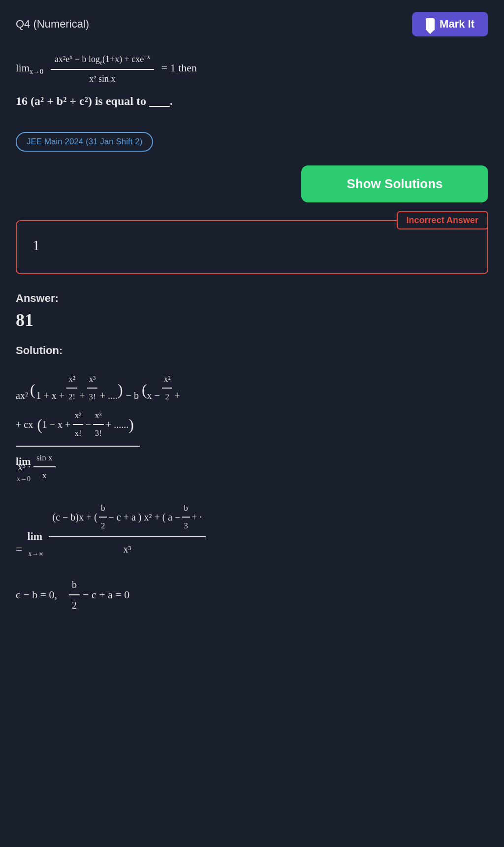 The image size is (504, 847). Describe the element at coordinates (52, 24) in the screenshot. I see `question-type: Q4 (Numerical)` at that location.